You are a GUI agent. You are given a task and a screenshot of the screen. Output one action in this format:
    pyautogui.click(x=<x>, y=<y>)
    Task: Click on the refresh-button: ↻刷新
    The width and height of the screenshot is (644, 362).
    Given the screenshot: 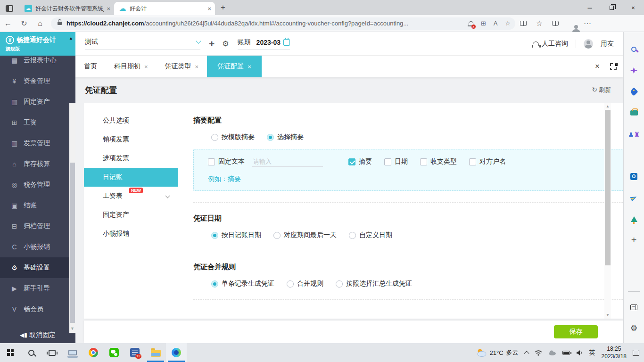 What is the action you would take?
    pyautogui.click(x=602, y=90)
    